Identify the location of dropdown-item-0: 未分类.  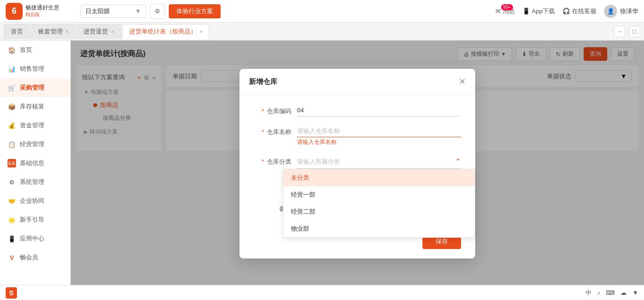
(379, 178).